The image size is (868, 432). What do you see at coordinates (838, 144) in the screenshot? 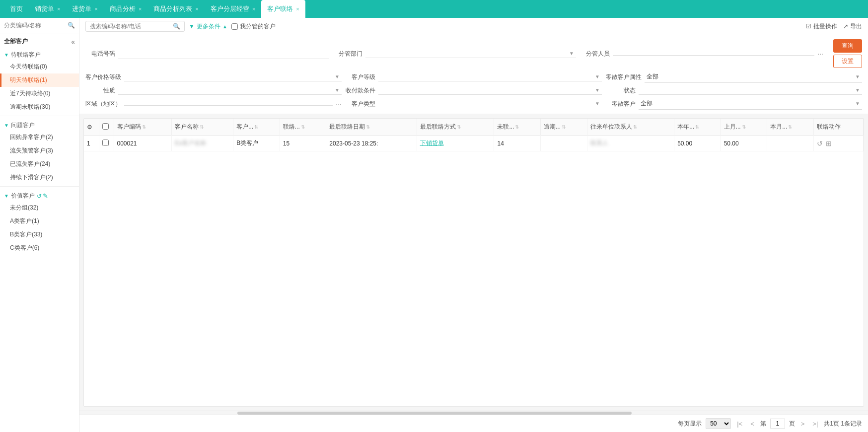
I see `cell-action: ↺ ⊞` at bounding box center [838, 144].